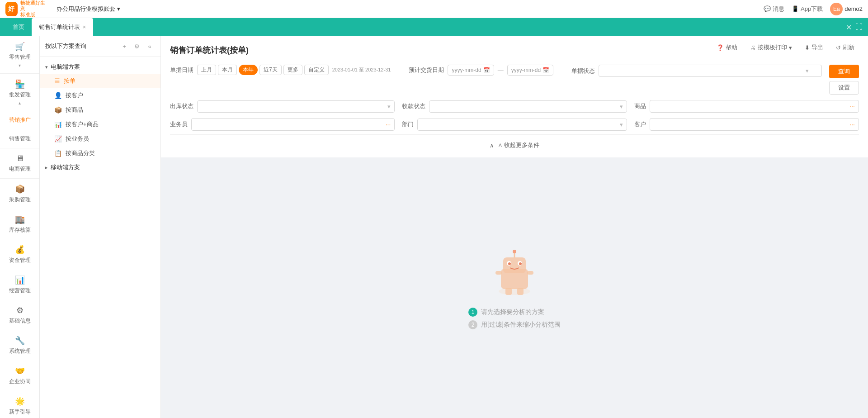 This screenshot has height=418, width=868. What do you see at coordinates (849, 27) in the screenshot?
I see `window-close-icon: ✕` at bounding box center [849, 27].